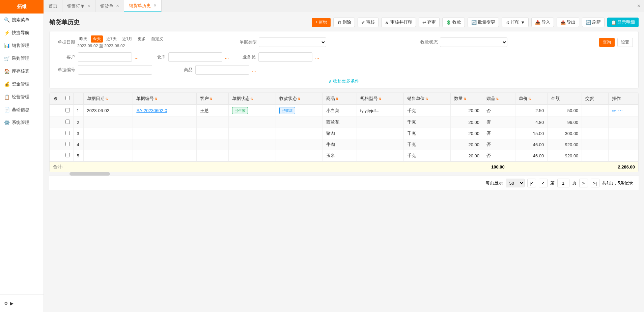 The height and width of the screenshot is (312, 644). What do you see at coordinates (285, 57) in the screenshot?
I see `salesperson-input` at bounding box center [285, 57].